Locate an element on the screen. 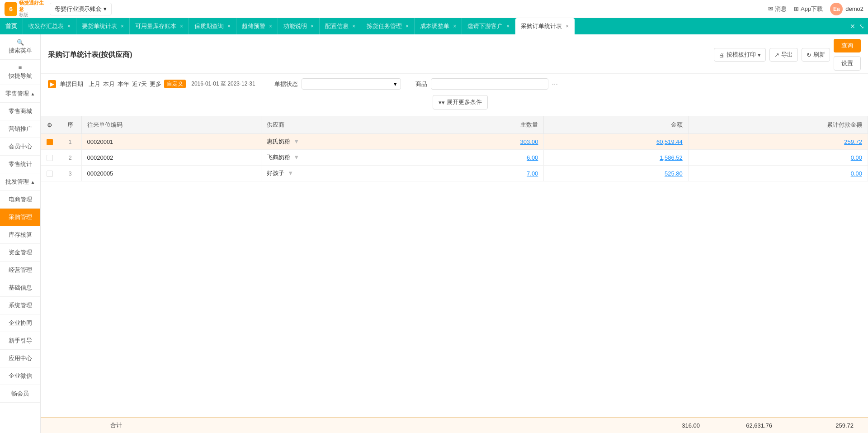  sidebar-item-vip: 畅会员 is located at coordinates (20, 394).